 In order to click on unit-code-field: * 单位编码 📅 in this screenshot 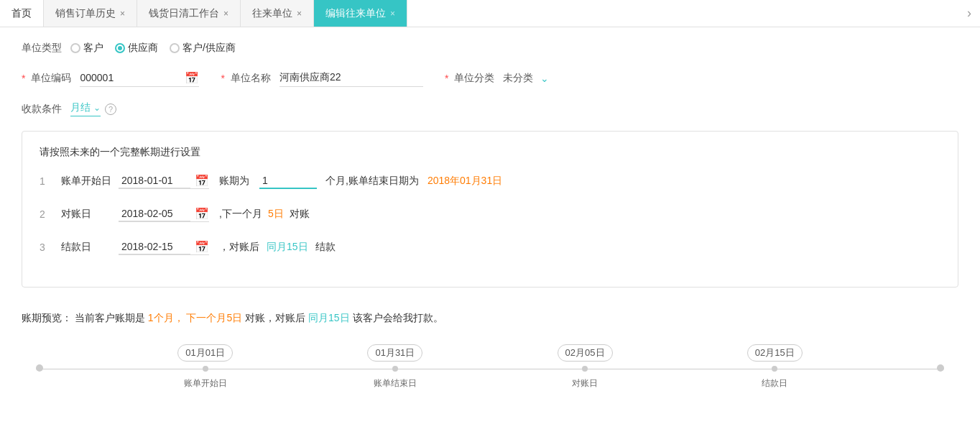, I will do `click(111, 78)`.